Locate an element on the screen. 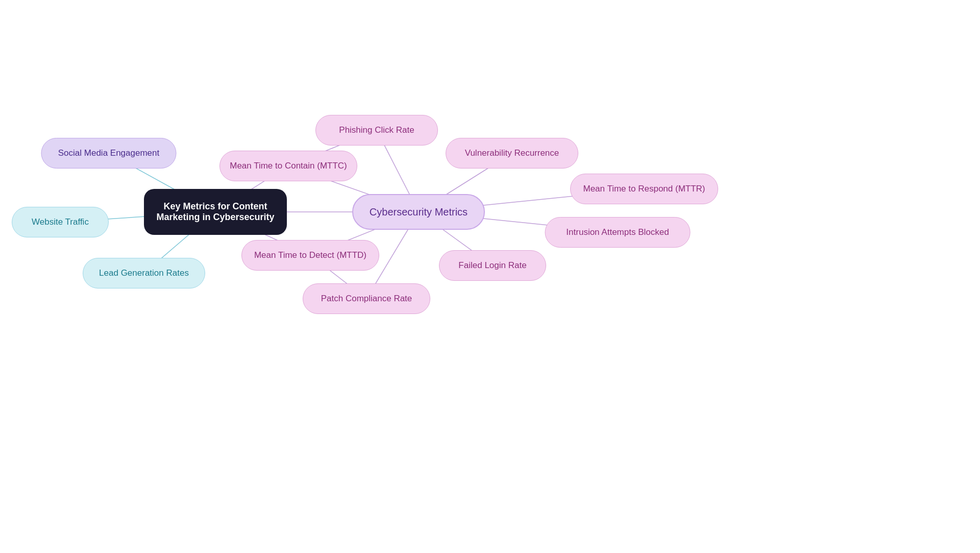  patch-label: Patch Compliance Rate is located at coordinates (366, 299).